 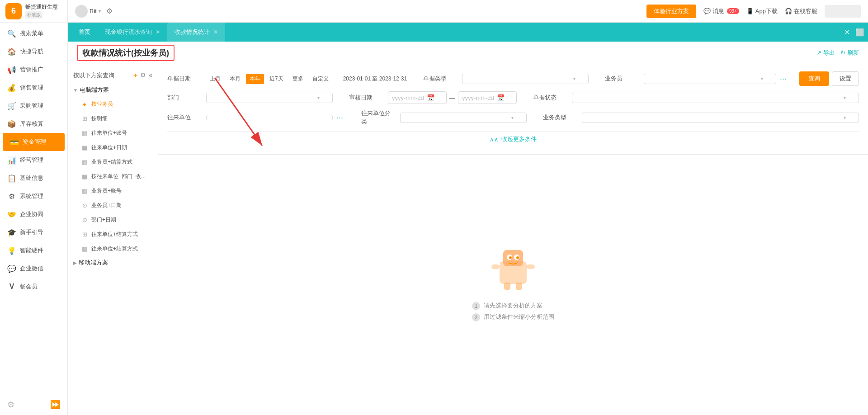 I want to click on close-window-icon: ✕, so click(x=847, y=33).